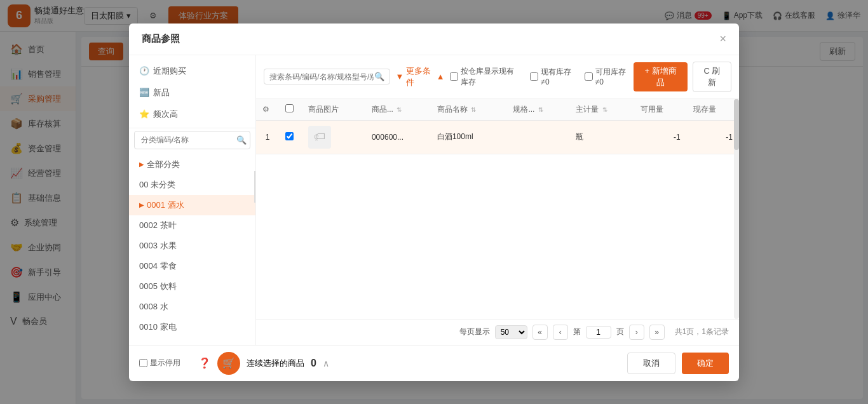 The height and width of the screenshot is (404, 868). I want to click on category-0002: 0002 茶叶, so click(192, 226).